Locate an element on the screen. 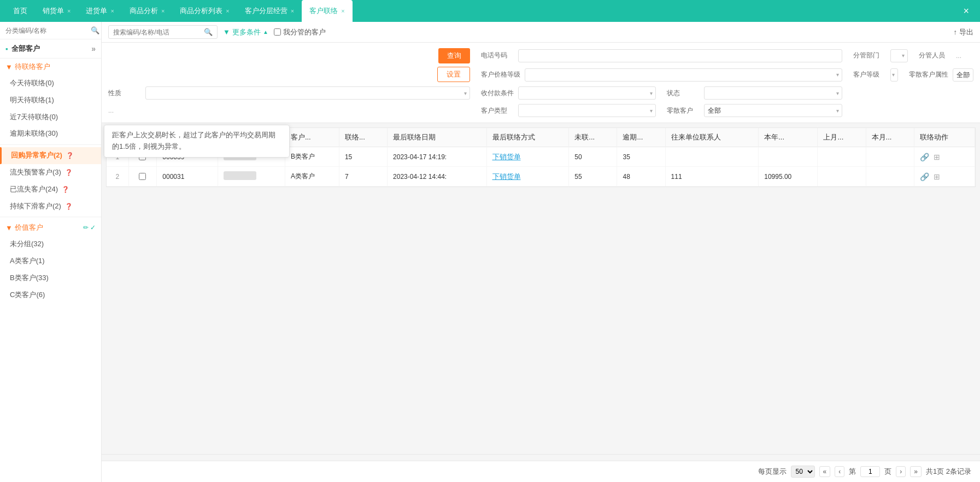  filter-level-attr-row: 客户等级 ▾ 零散客户属性 全部 ▾ is located at coordinates (913, 74).